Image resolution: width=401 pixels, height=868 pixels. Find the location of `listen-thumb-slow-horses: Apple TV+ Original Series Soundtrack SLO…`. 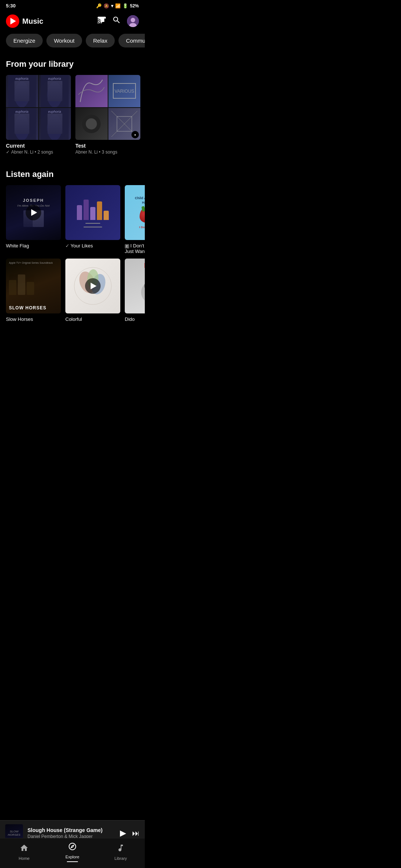

listen-thumb-slow-horses: Apple TV+ Original Series Soundtrack SLO… is located at coordinates (33, 286).